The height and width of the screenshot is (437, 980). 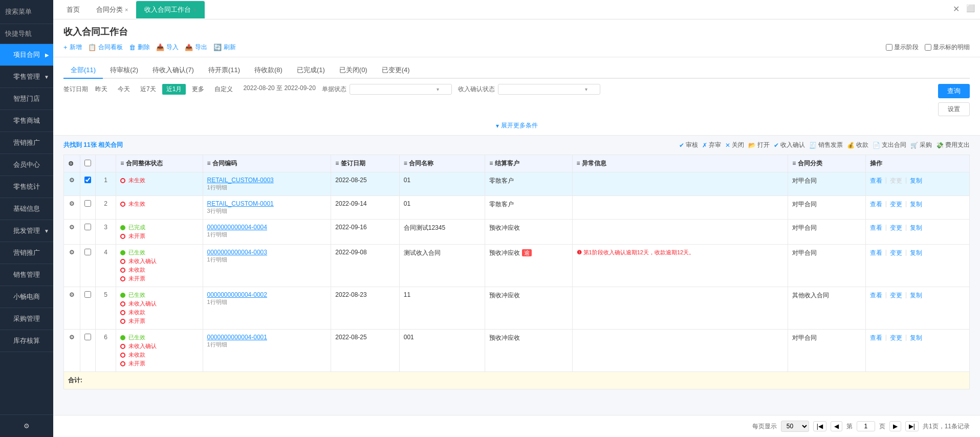 What do you see at coordinates (83, 71) in the screenshot?
I see `filter-tab-all: 全部(11)` at bounding box center [83, 71].